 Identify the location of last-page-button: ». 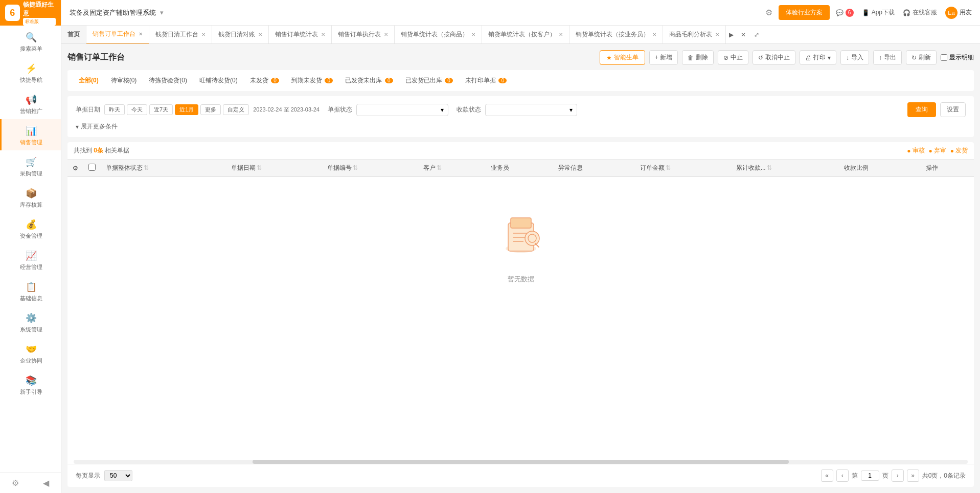
(913, 476).